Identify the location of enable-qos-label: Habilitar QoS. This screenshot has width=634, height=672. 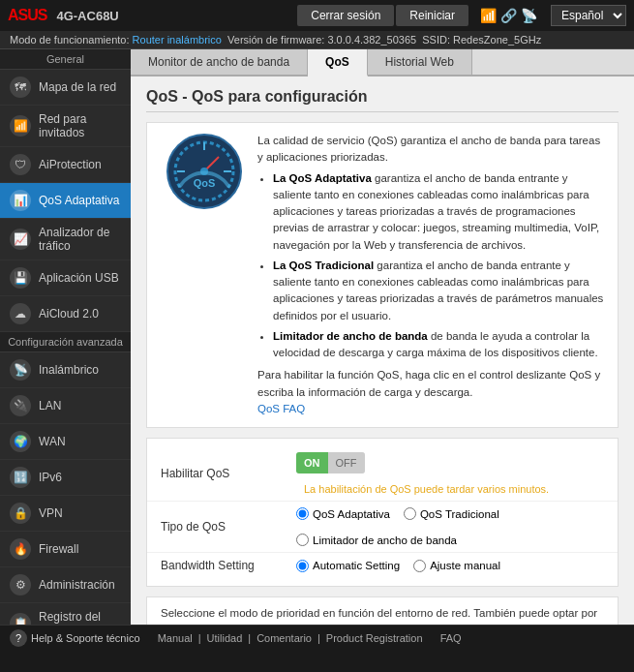
(228, 473).